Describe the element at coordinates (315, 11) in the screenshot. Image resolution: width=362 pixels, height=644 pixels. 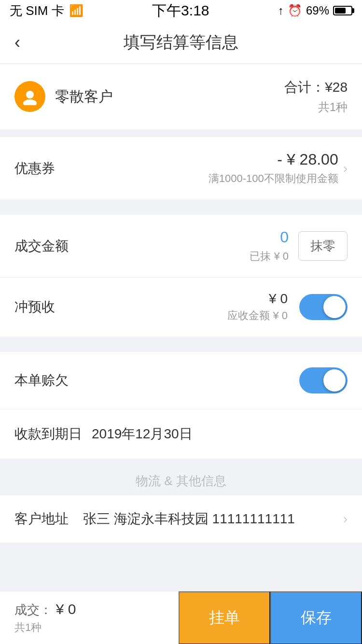
I see `status-right: ↑ ⏰ 69%` at that location.